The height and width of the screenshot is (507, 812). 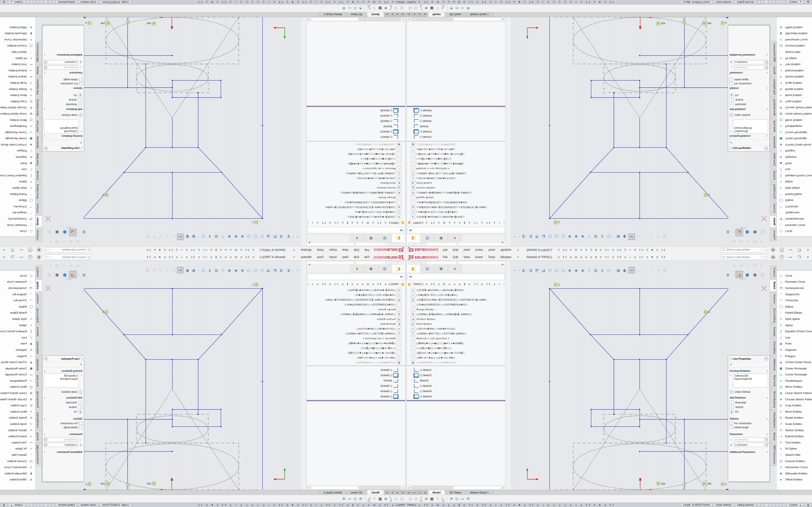 What do you see at coordinates (460, 126) in the screenshot?
I see `sketch-row: Sketch3` at bounding box center [460, 126].